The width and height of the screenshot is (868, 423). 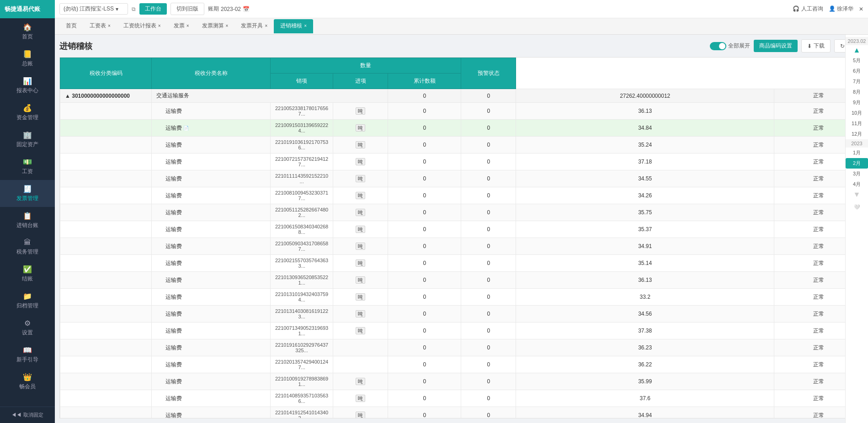 What do you see at coordinates (832, 9) in the screenshot?
I see `avatar-icon: 👤` at bounding box center [832, 9].